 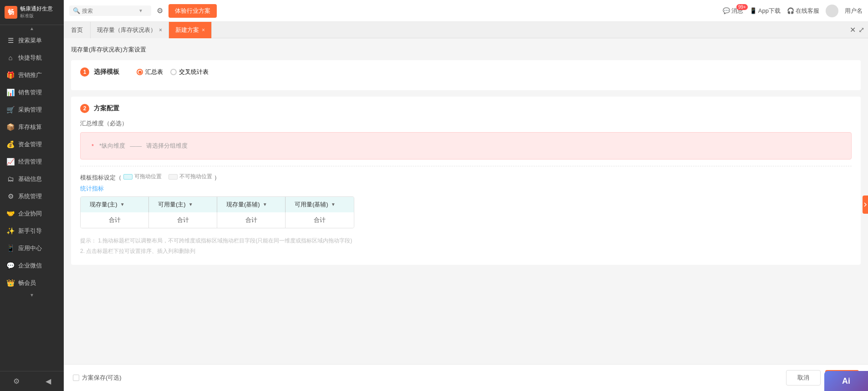 What do you see at coordinates (190, 30) in the screenshot?
I see `tab-new-plan: 新建方案 ×` at bounding box center [190, 30].